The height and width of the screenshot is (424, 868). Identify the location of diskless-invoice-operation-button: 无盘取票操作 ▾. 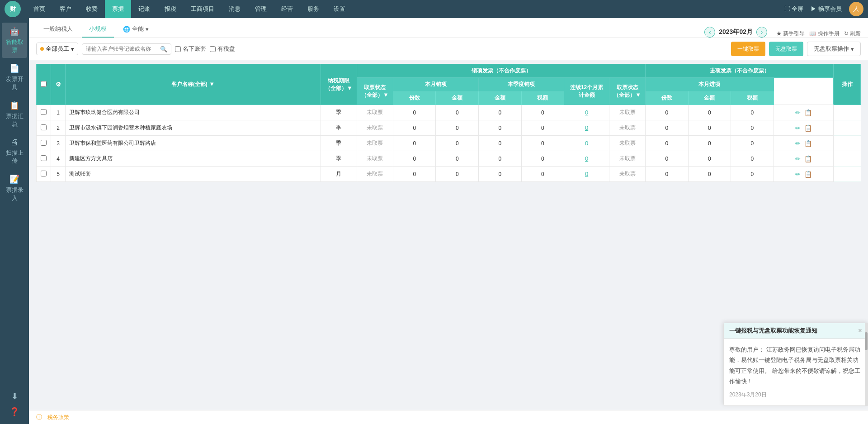
(834, 49).